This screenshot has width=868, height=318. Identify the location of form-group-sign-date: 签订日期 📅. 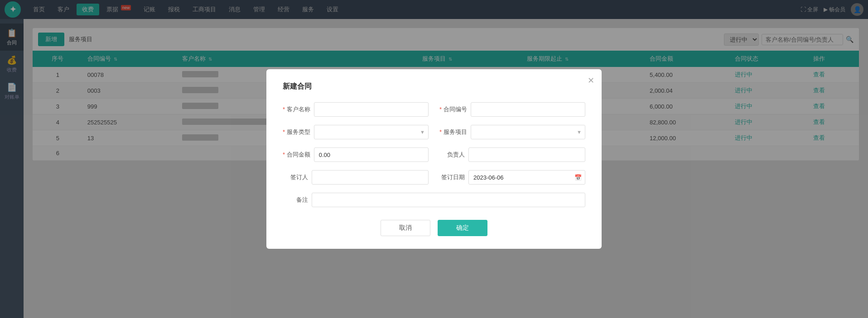
(512, 177).